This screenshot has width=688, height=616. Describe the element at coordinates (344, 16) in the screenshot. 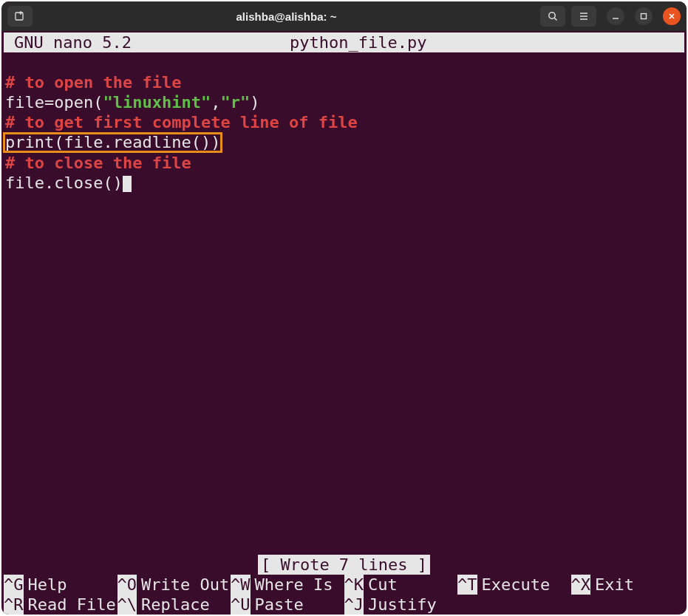

I see `window-titlebar: alishba@alishba: ~` at that location.